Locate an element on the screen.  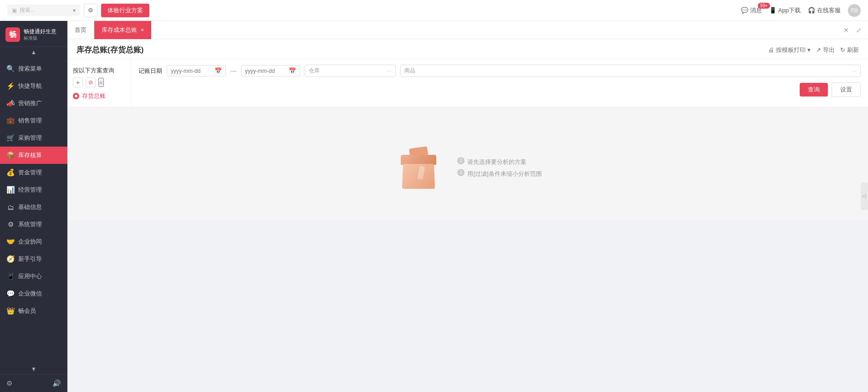
product-select: 商品 ··· is located at coordinates (630, 71).